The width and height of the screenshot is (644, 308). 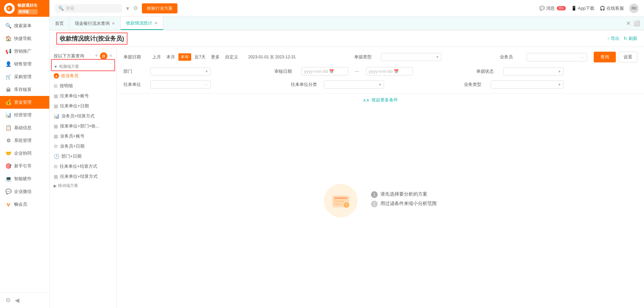 I want to click on date-tab-custom: 自定义, so click(x=231, y=57).